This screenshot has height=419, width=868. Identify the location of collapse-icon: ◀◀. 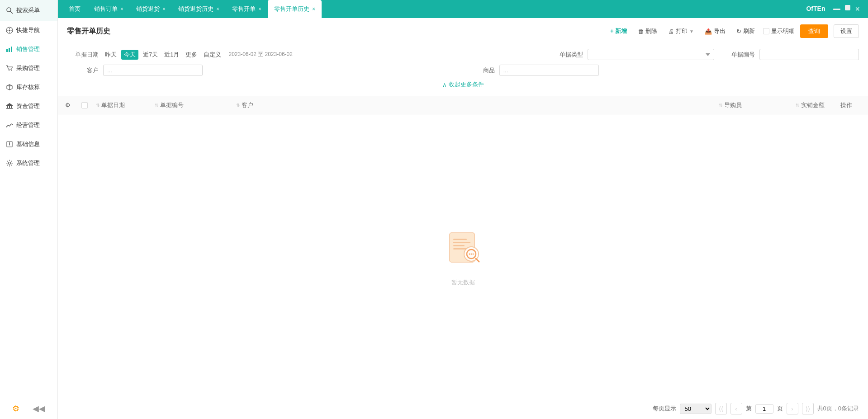
(39, 409).